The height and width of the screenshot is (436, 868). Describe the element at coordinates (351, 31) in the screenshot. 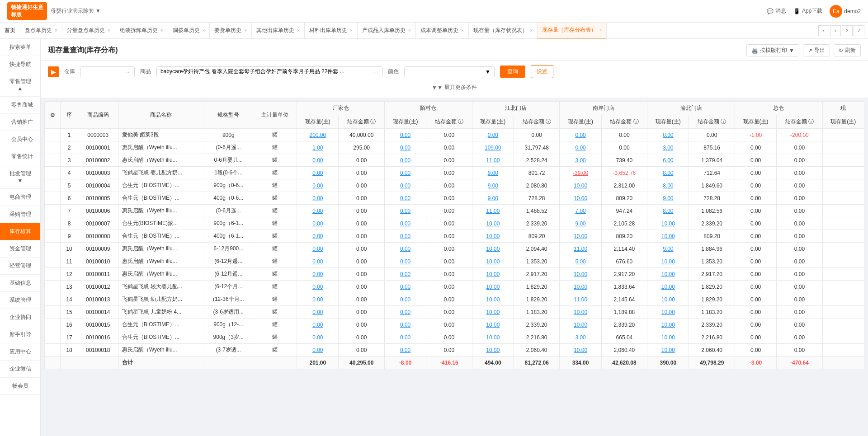

I see `close-tab-7: ×` at that location.